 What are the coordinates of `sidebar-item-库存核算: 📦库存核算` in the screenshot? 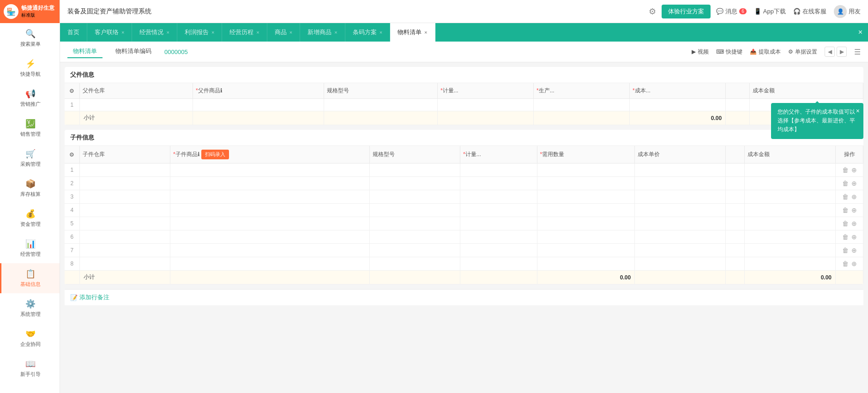 It's located at (30, 188).